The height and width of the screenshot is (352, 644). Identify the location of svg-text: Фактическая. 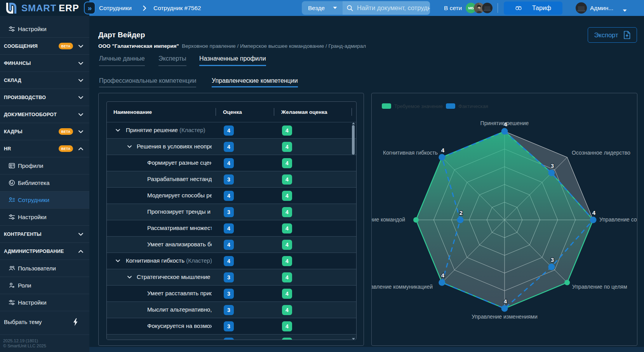
(473, 106).